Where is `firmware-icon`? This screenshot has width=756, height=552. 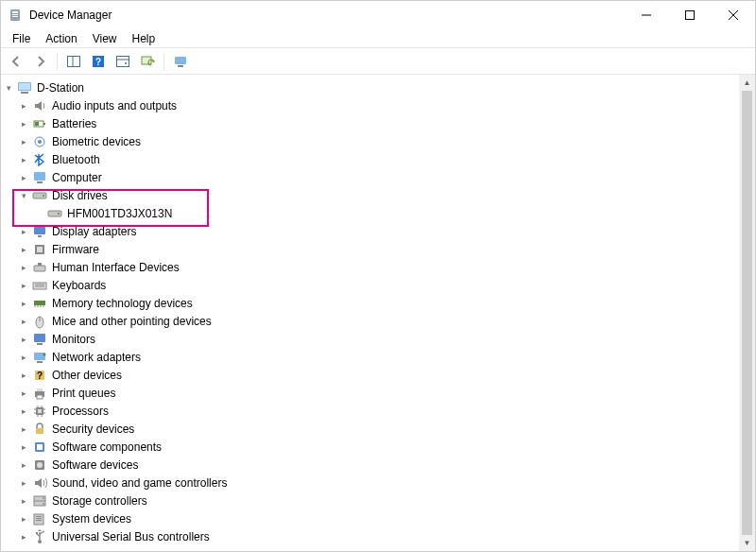 firmware-icon is located at coordinates (40, 250).